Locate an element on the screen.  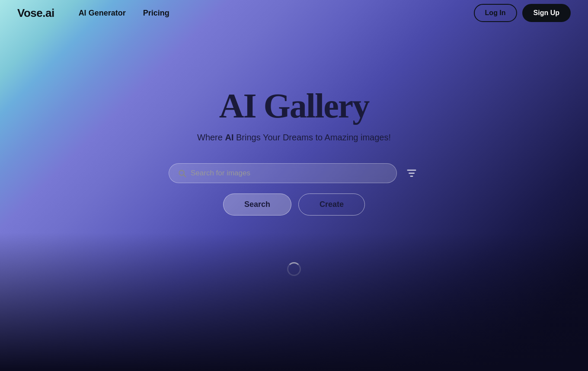
nav-links: AI Generator Pricing is located at coordinates (273, 13).